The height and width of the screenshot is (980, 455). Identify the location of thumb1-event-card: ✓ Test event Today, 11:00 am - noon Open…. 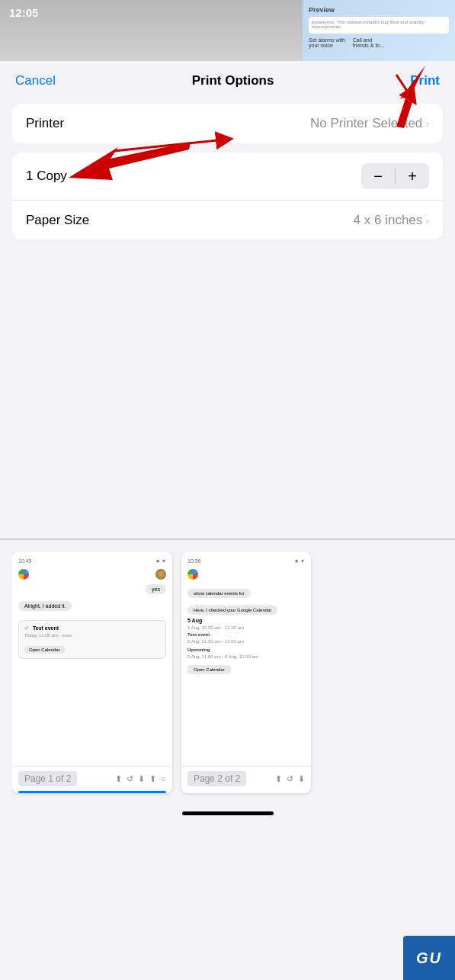
(92, 639).